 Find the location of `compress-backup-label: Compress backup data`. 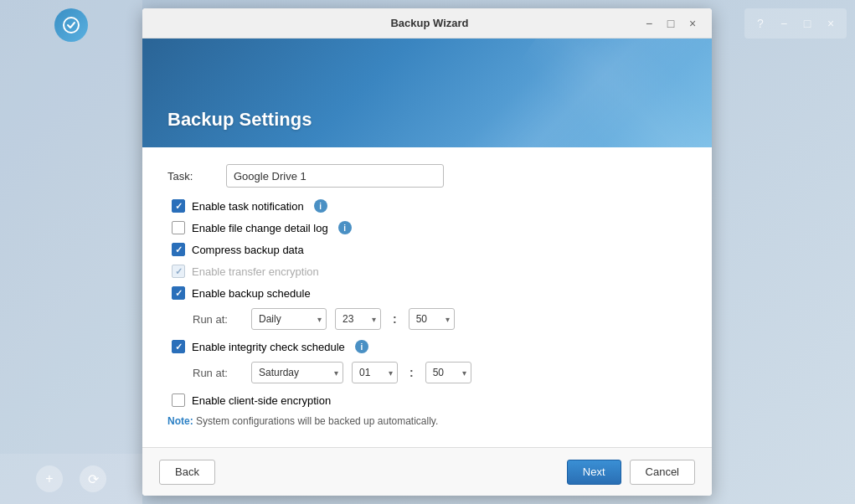

compress-backup-label: Compress backup data is located at coordinates (238, 249).